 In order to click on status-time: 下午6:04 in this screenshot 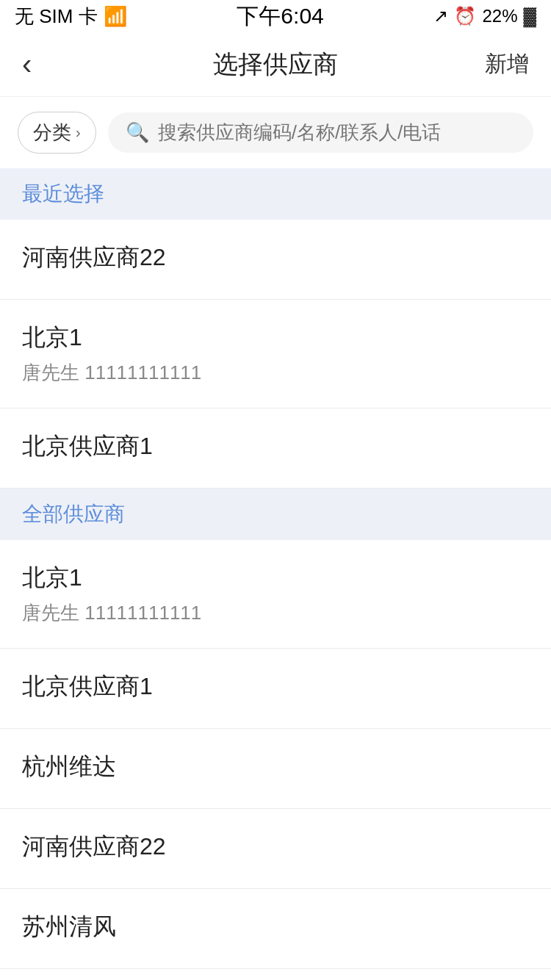, I will do `click(280, 16)`.